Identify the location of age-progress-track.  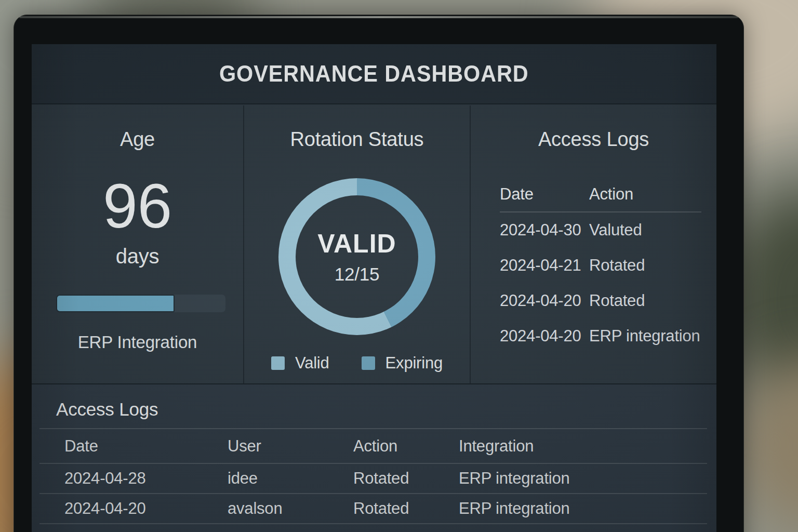
(141, 303).